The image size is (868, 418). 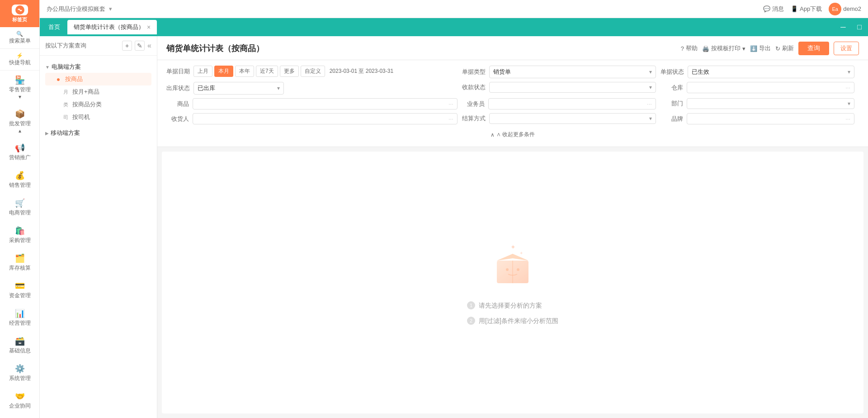 I want to click on left-panel: 按以下方案查询 + ✎ « ▼ 电脑端方案 ● 按商品, so click(x=99, y=227).